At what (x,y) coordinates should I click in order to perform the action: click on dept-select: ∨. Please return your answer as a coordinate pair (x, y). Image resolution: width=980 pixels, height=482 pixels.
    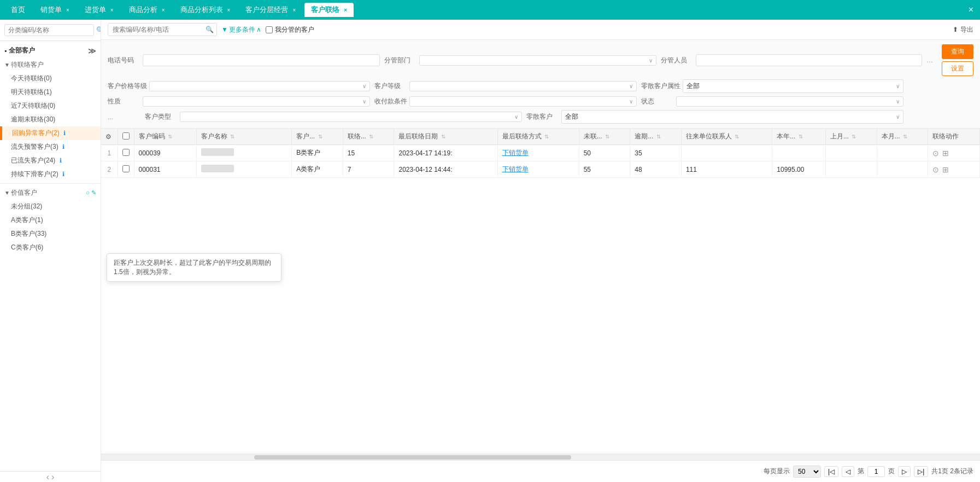
    Looking at the image, I should click on (538, 60).